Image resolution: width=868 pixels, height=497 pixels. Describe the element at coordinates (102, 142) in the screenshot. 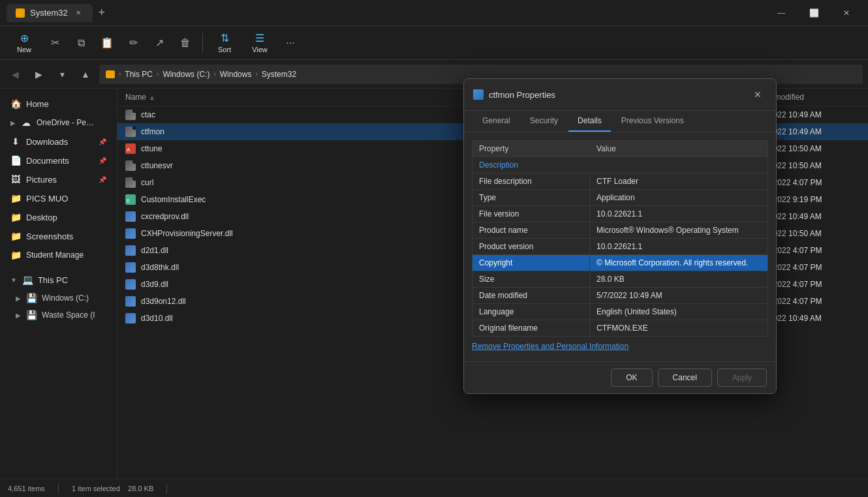

I see `downloads-pin-icon: 📌` at that location.